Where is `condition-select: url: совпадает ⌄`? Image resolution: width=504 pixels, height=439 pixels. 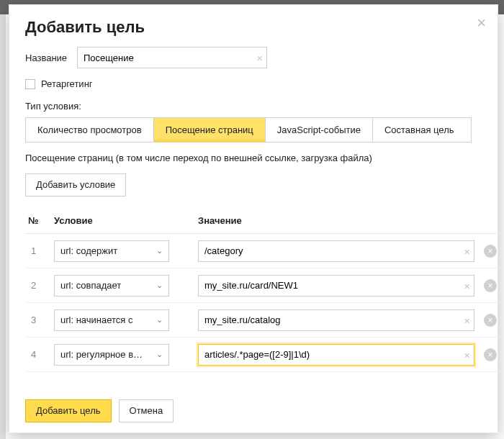 condition-select: url: совпадает ⌄ is located at coordinates (112, 286).